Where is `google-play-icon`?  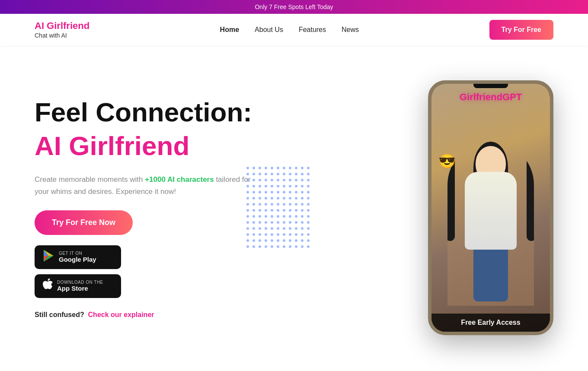 google-play-icon is located at coordinates (48, 257).